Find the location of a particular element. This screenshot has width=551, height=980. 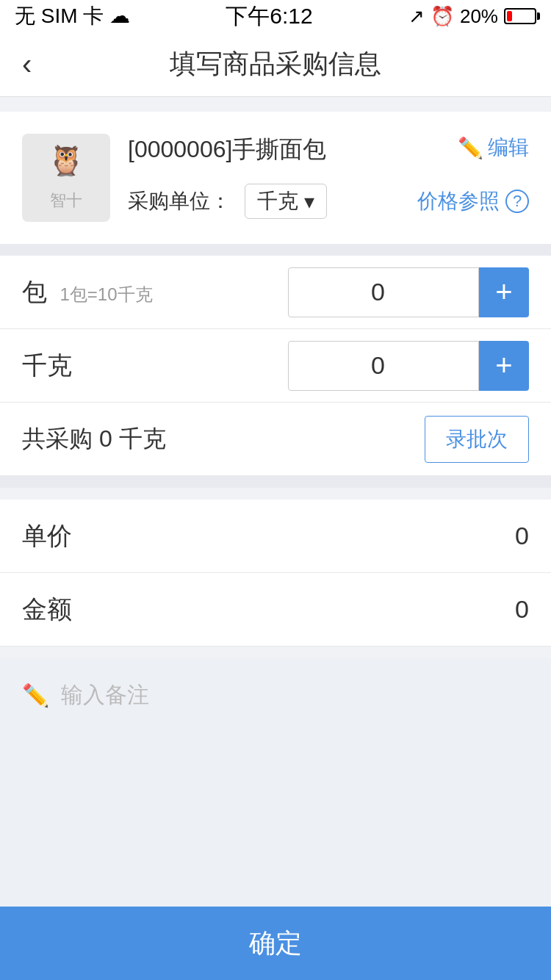

pencil-icon: ✏️ is located at coordinates (35, 695).